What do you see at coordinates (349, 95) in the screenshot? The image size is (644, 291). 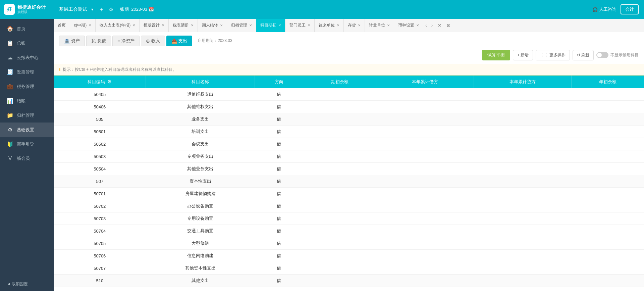 I see `table-row: 50405 运值维权支出 借` at bounding box center [349, 95].